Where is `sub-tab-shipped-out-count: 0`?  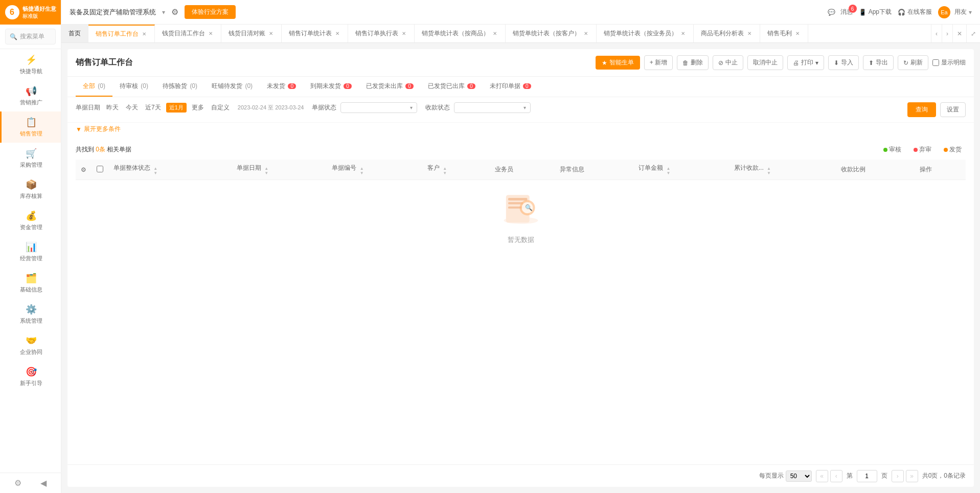
sub-tab-shipped-out-count: 0 is located at coordinates (471, 86).